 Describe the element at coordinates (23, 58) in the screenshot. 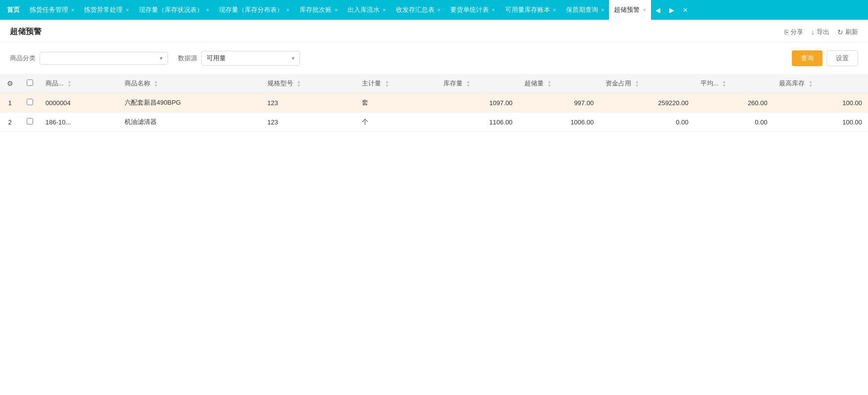

I see `category-label: 商品分类` at that location.